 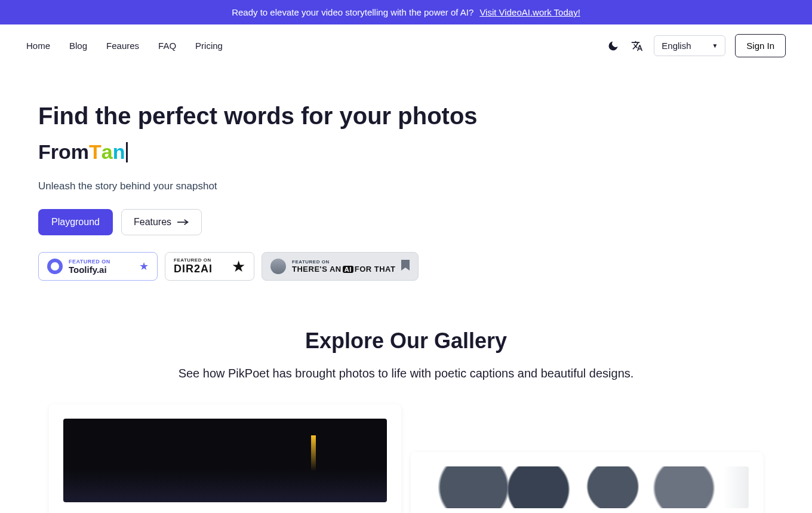 I want to click on typing-cursor-icon, so click(x=127, y=152).